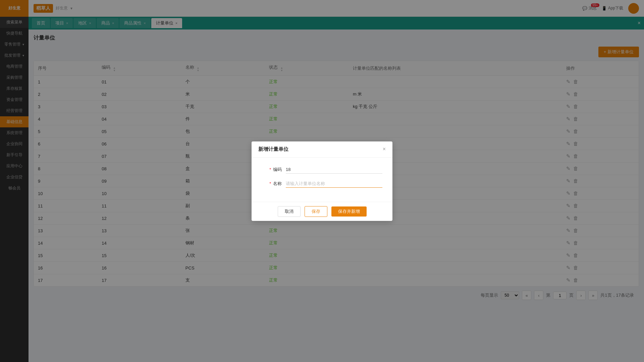 This screenshot has height=362, width=644. Describe the element at coordinates (334, 170) in the screenshot. I see `form-code-input` at that location.